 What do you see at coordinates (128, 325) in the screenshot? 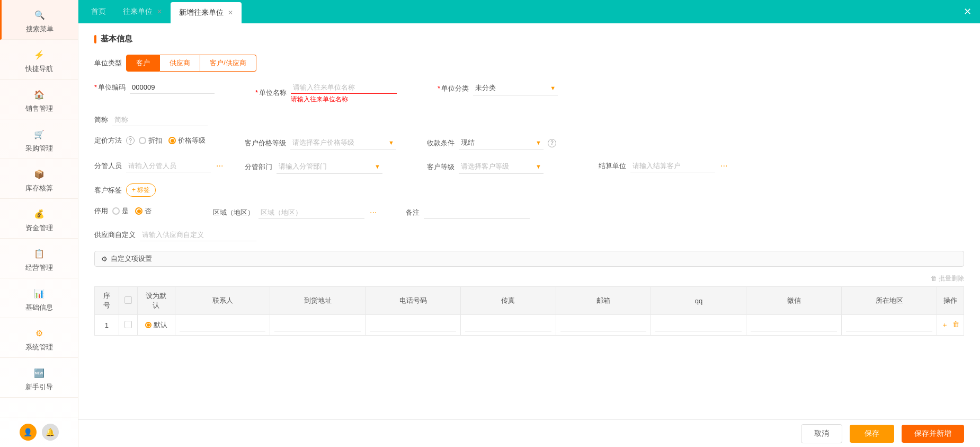
I see `row-checkbox` at bounding box center [128, 325].